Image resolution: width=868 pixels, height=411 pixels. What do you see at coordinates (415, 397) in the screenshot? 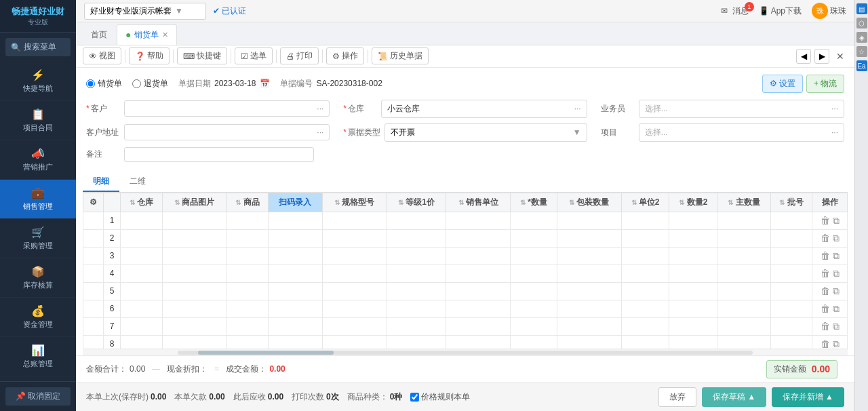
I see `price-rule-check` at bounding box center [415, 397].